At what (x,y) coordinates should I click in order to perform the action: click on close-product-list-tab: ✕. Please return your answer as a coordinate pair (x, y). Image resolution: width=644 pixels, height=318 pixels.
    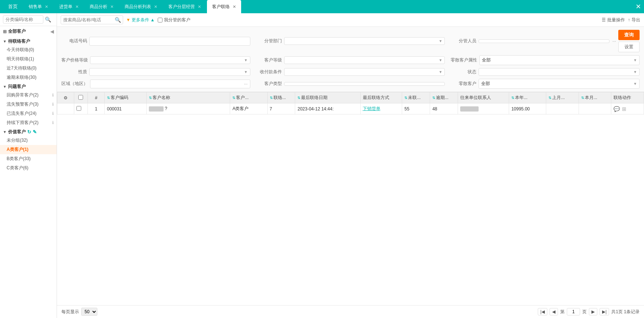
    Looking at the image, I should click on (156, 7).